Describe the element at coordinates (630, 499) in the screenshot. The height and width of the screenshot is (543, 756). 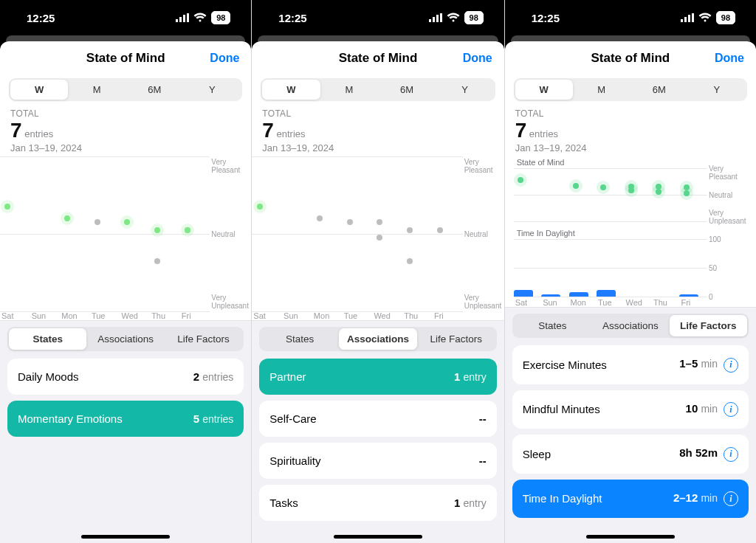
I see `list-row: Time In Daylight2–12 mini` at that location.